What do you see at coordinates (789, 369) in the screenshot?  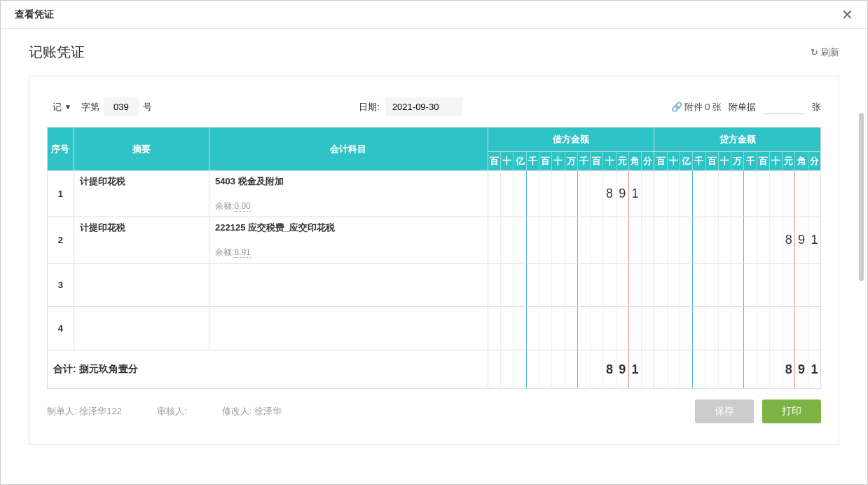 I see `digit: 8` at bounding box center [789, 369].